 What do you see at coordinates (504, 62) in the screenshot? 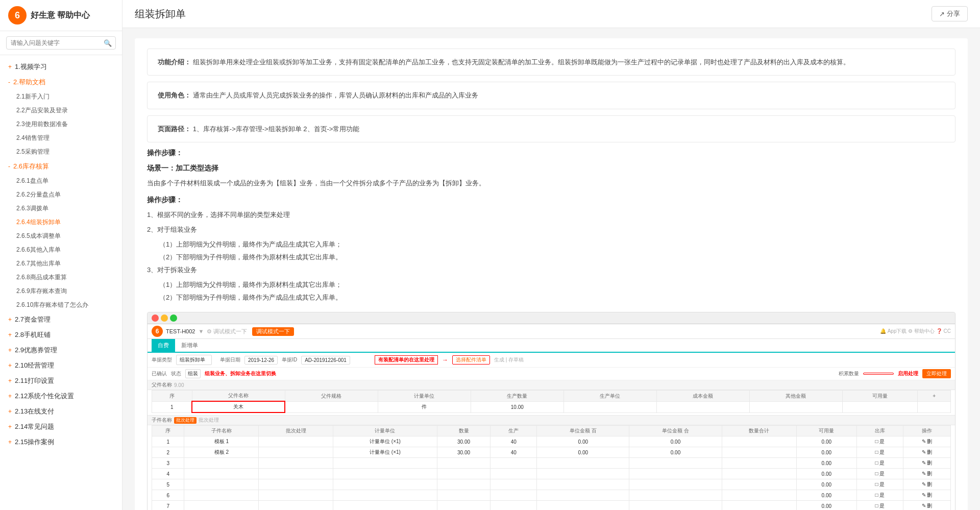
I see `intro-text: 功能介绍： 组装拆卸单用来处理企业组装或拆卸等加工业务，支持有固定装配清单的产品…` at bounding box center [504, 62].